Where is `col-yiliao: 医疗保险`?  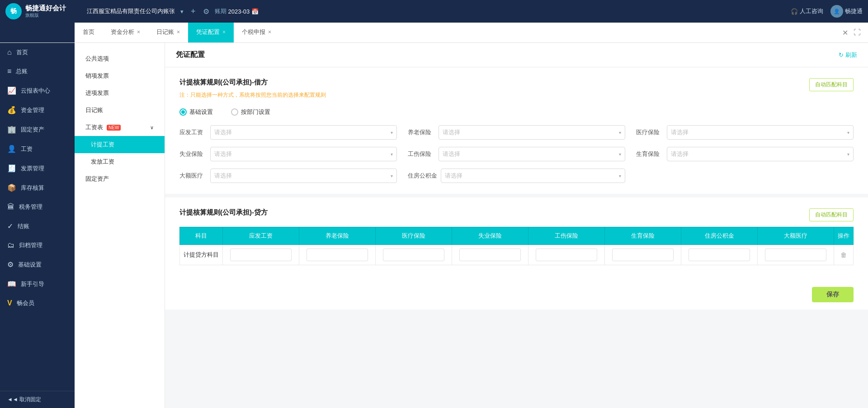
col-yiliao: 医疗保险 is located at coordinates (414, 236).